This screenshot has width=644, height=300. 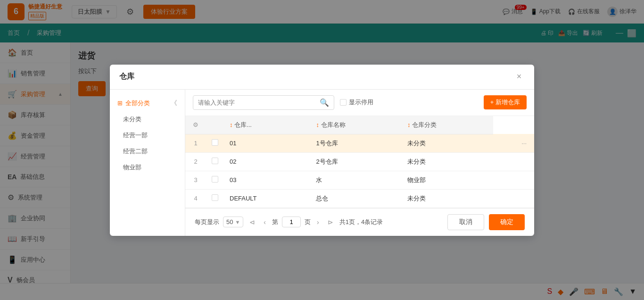 I want to click on page-unit: 页, so click(x=307, y=222).